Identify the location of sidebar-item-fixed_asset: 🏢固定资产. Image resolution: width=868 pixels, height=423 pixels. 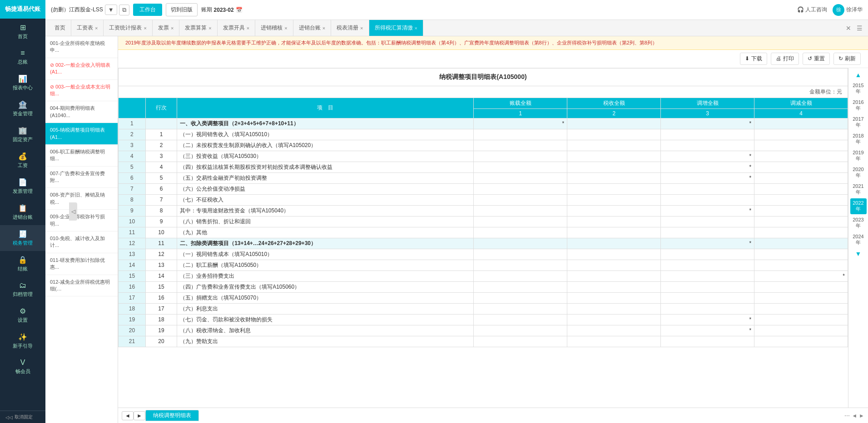
(23, 134).